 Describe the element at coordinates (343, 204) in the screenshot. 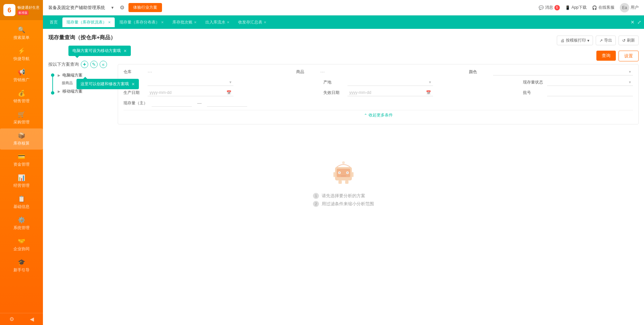

I see `empty-step-2: 2 用过滤条件来缩小分析范围` at that location.